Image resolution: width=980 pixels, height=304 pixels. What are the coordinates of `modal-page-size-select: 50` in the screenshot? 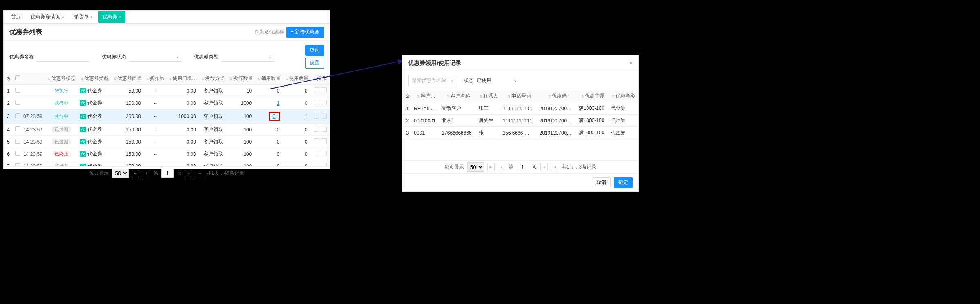 It's located at (475, 167).